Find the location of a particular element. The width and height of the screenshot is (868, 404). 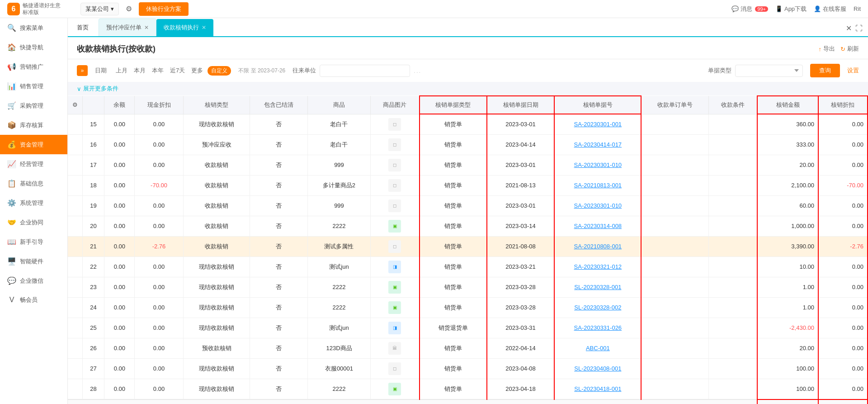

date-last-month: 上月 is located at coordinates (122, 71).